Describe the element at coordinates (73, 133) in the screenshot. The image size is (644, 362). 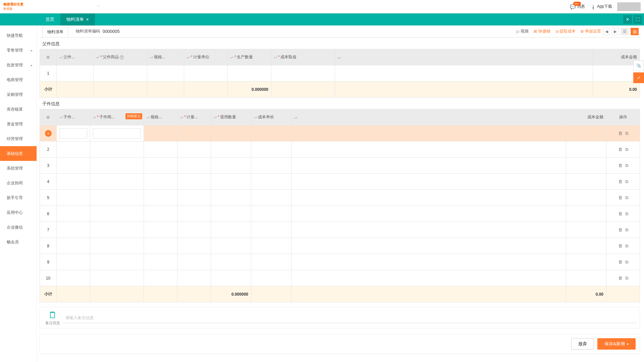
I see `child-code-input` at that location.